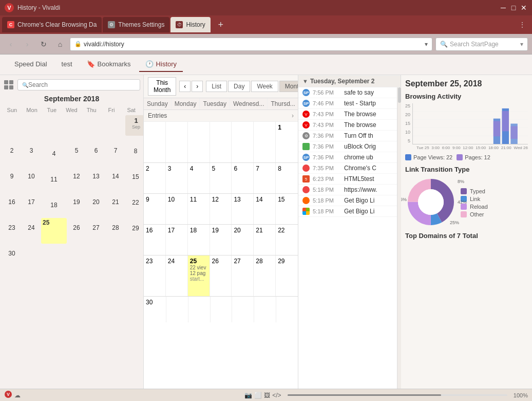 The height and width of the screenshot is (401, 532). Describe the element at coordinates (221, 25) in the screenshot. I see `new-tab-button: +` at that location.